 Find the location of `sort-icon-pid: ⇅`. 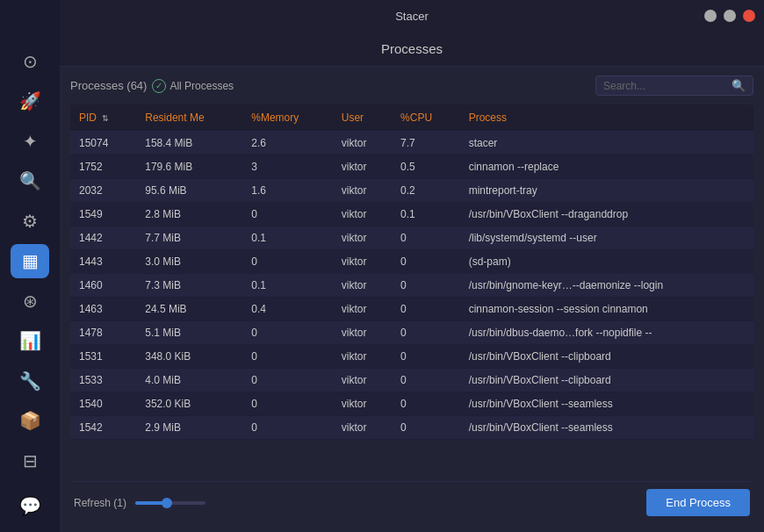

sort-icon-pid: ⇅ is located at coordinates (105, 119).